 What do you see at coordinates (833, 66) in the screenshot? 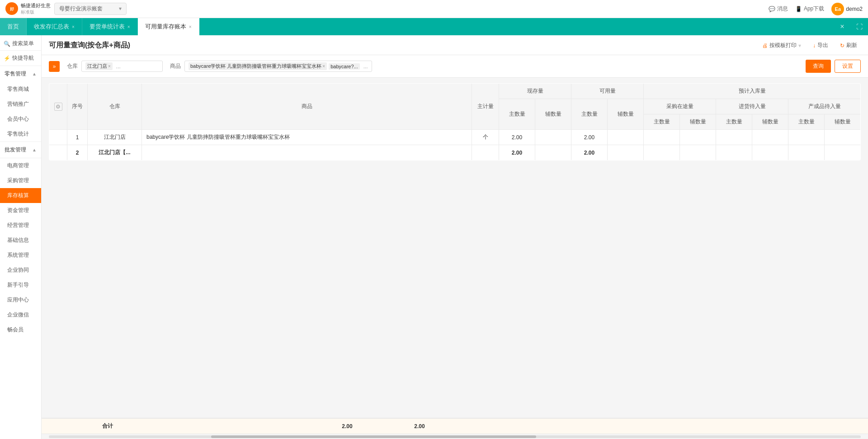
I see `search-actions: 查询 设置` at bounding box center [833, 66].